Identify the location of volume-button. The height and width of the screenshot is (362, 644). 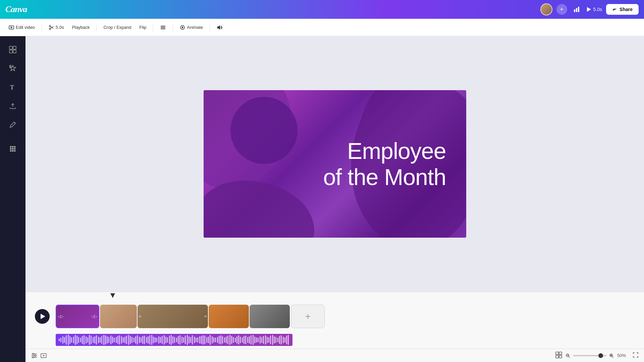
(220, 27).